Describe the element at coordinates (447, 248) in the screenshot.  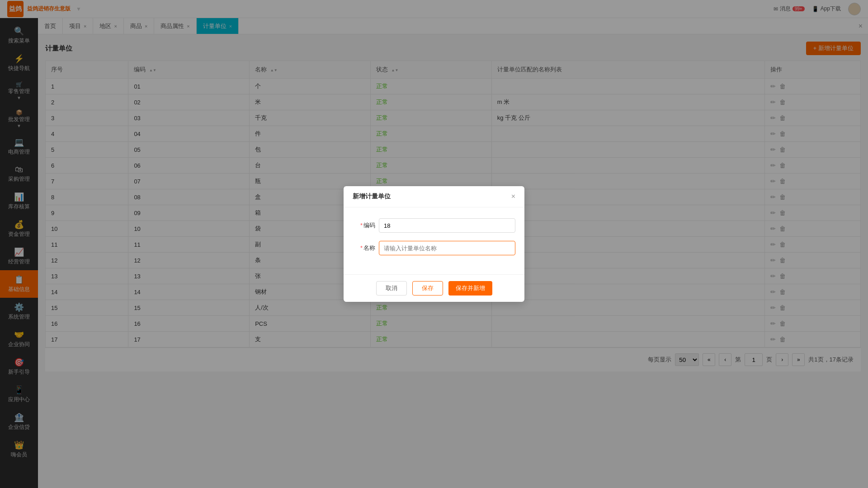
I see `name-input` at that location.